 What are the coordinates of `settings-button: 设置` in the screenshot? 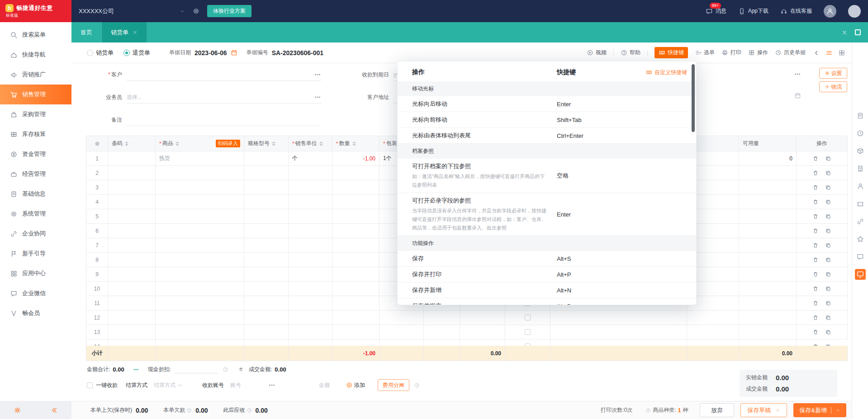 It's located at (833, 73).